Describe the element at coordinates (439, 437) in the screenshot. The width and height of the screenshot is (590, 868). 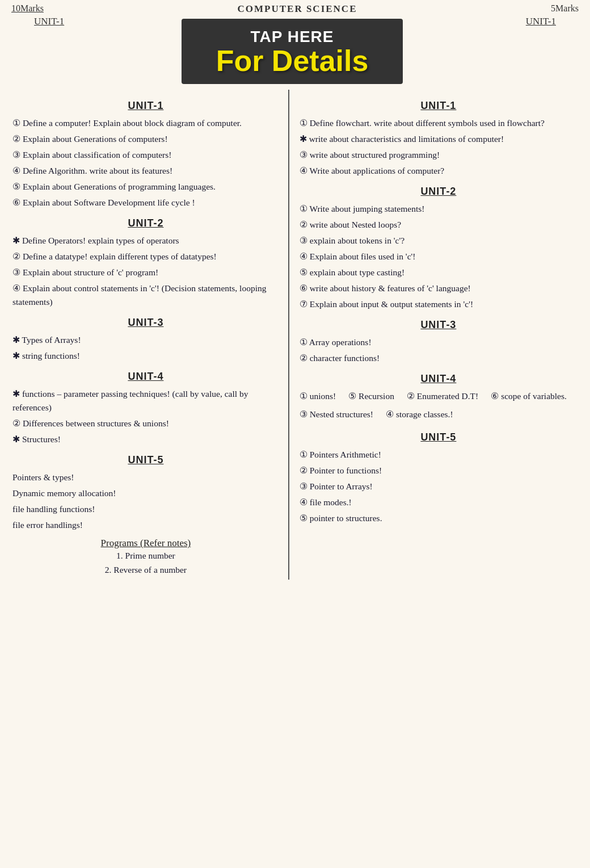
I see `unit5-right-heading: UNIT-5` at that location.